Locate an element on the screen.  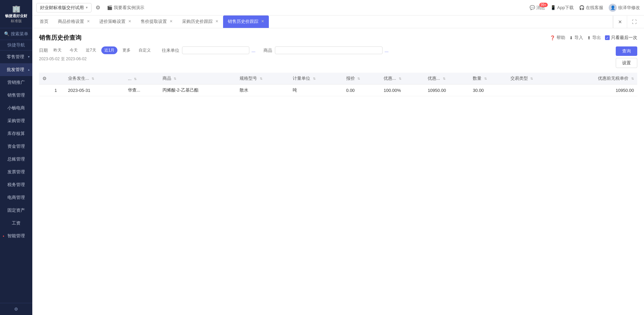
tab-close-sales-history: ✕ is located at coordinates (262, 22).